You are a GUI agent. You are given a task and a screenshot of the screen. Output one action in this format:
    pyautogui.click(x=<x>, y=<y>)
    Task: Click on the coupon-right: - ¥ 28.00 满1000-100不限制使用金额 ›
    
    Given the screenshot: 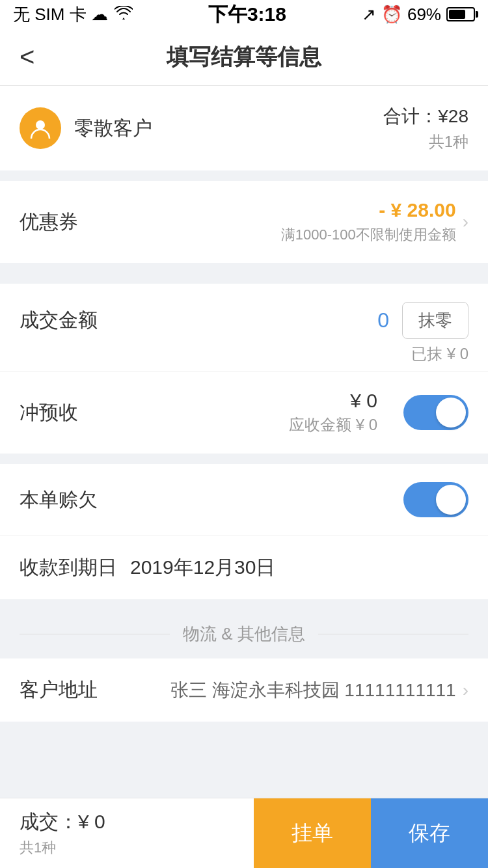 What is the action you would take?
    pyautogui.click(x=375, y=222)
    